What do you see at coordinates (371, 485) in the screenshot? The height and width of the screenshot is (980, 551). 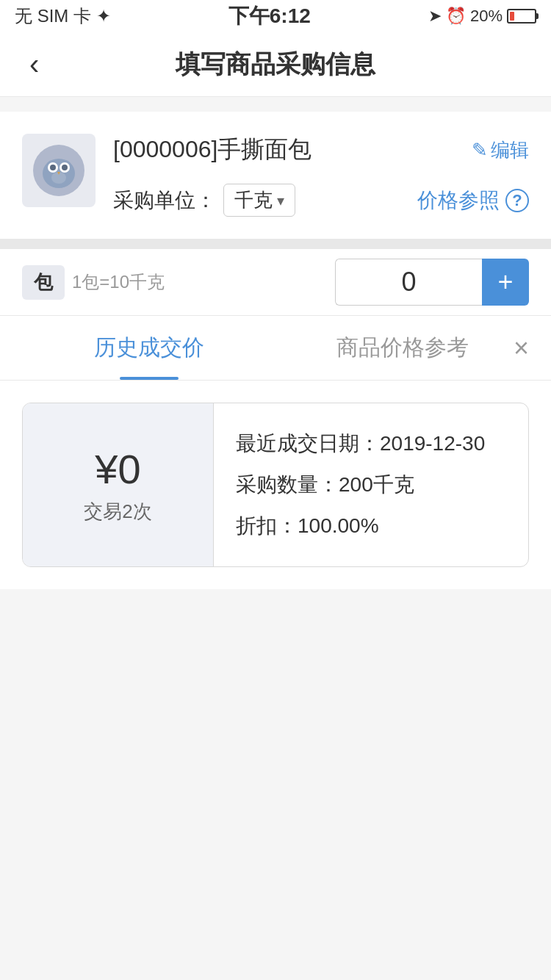 I see `history-card-right: 最近成交日期：2019-12-30 采购数量：200千克 折扣：100.00%` at bounding box center [371, 485].